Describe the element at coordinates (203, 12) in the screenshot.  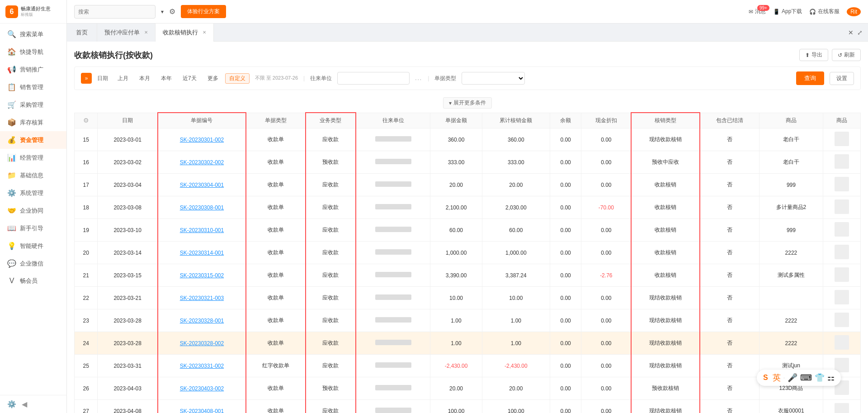
I see `industry-btn: 体验行业方案` at that location.